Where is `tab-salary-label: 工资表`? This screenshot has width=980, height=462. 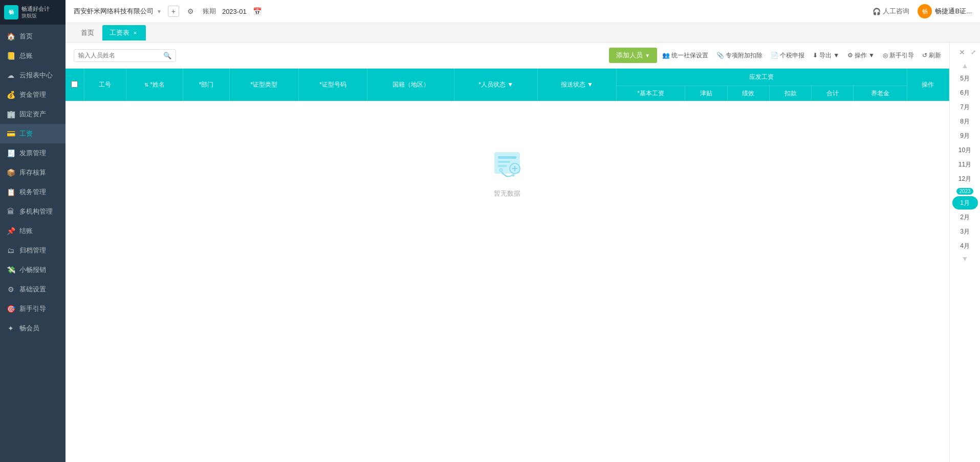 tab-salary-label: 工资表 is located at coordinates (120, 33).